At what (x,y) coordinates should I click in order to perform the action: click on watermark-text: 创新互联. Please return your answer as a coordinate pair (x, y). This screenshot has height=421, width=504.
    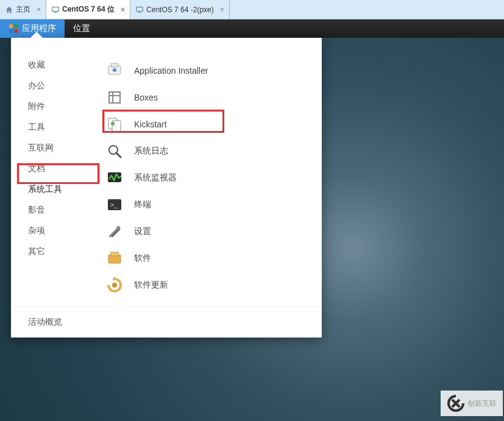
    Looking at the image, I should click on (482, 403).